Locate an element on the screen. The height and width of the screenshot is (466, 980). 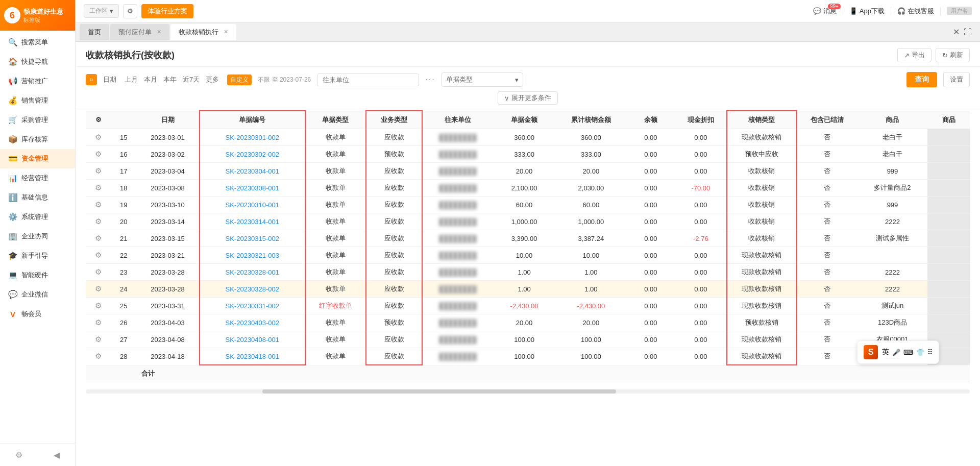
support-btn: 🎧 在线客服 is located at coordinates (916, 11).